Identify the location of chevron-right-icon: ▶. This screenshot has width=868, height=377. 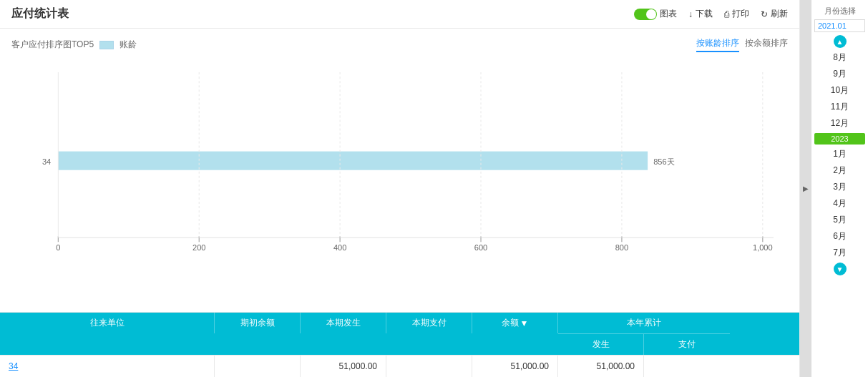
(806, 189).